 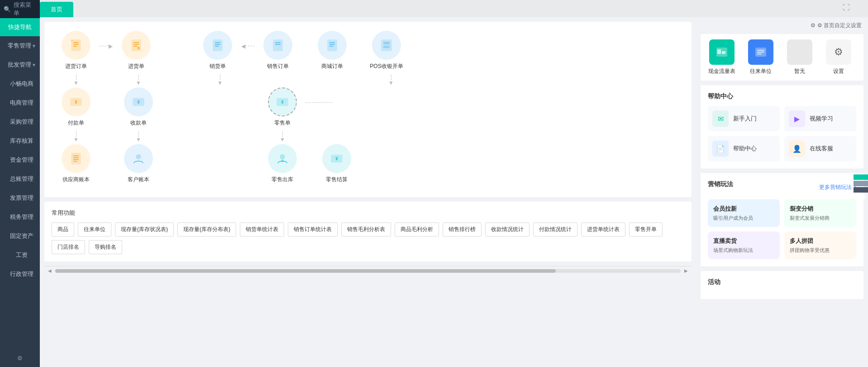 What do you see at coordinates (20, 27) in the screenshot?
I see `sidebar-nav-highlight: 快捷导航` at bounding box center [20, 27].